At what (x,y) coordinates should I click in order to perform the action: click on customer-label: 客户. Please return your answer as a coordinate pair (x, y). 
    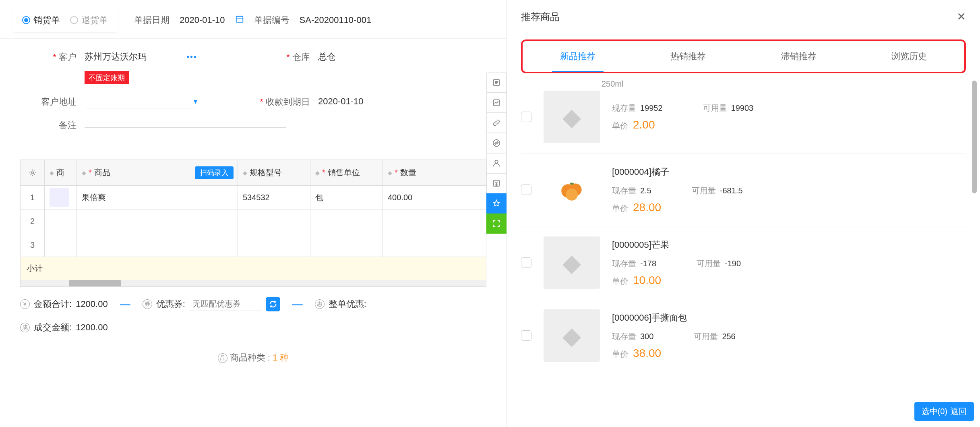
    Looking at the image, I should click on (48, 57).